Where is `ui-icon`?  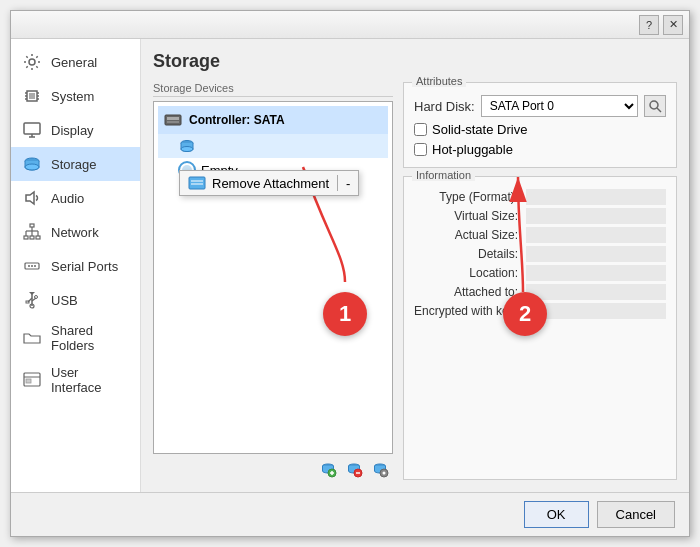
ui-icon is located at coordinates (32, 380).